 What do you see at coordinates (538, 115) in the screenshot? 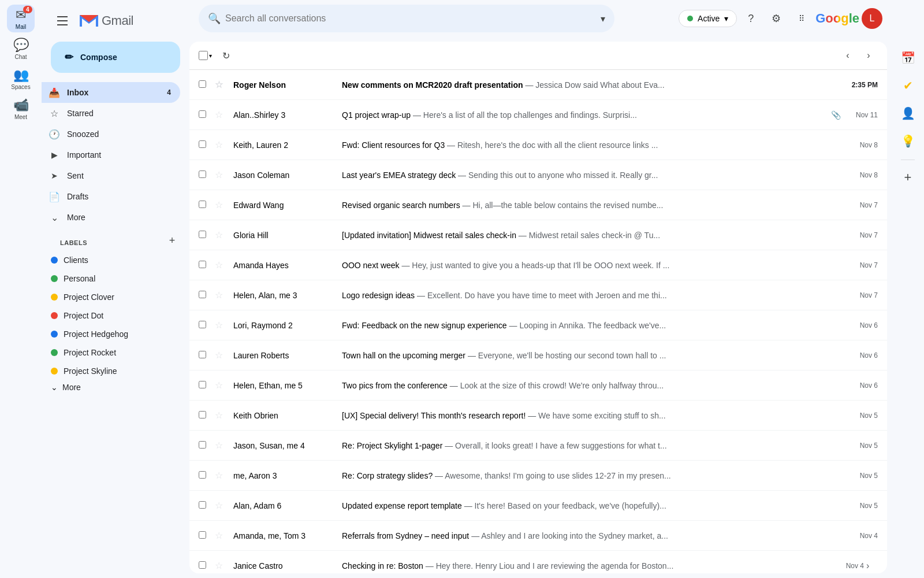
I see `email-row: ☆ Alan..Shirley 3 Q1 project wrap-up — H…` at bounding box center [538, 115].